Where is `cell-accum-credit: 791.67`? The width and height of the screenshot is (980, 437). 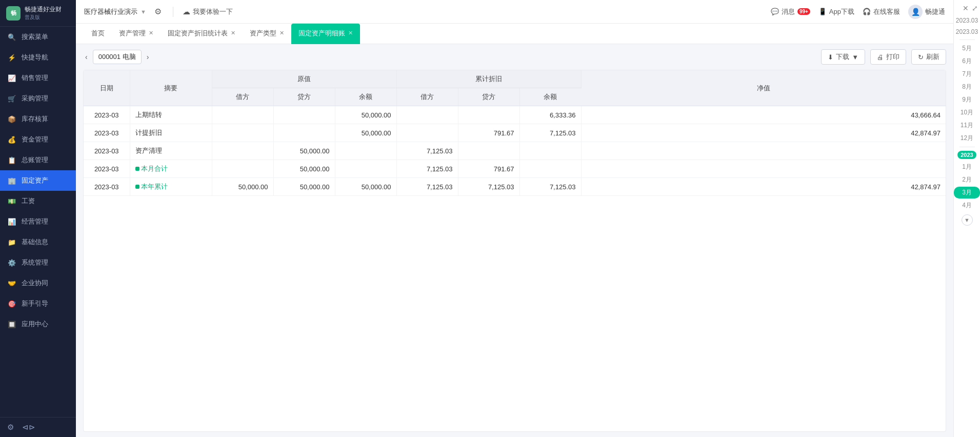 cell-accum-credit: 791.67 is located at coordinates (489, 133).